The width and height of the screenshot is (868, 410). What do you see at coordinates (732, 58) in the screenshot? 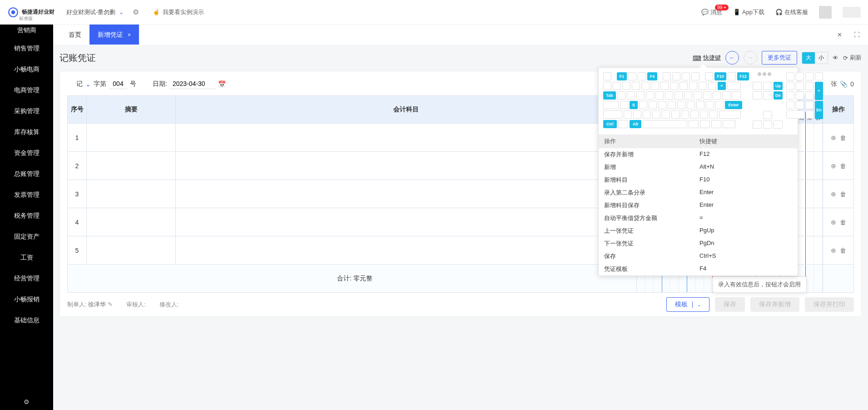
I see `prev-voucher-button: ←` at bounding box center [732, 58].